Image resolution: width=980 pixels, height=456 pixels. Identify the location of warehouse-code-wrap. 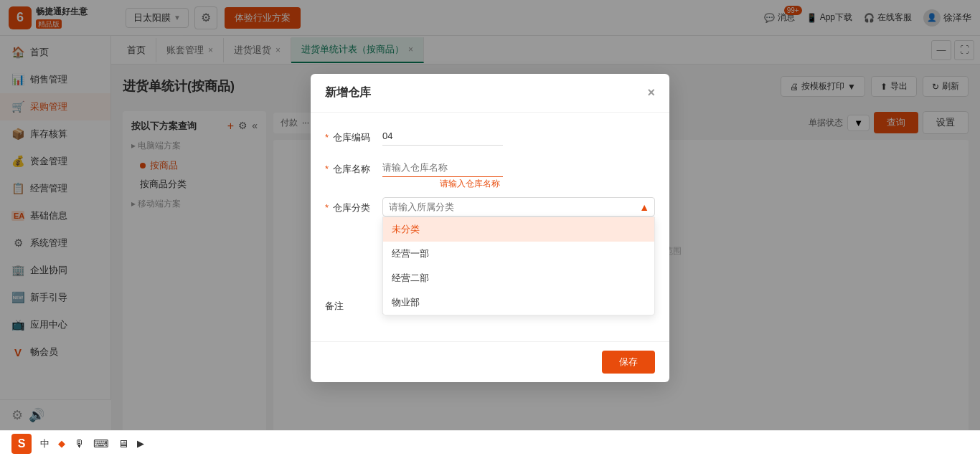
(519, 136).